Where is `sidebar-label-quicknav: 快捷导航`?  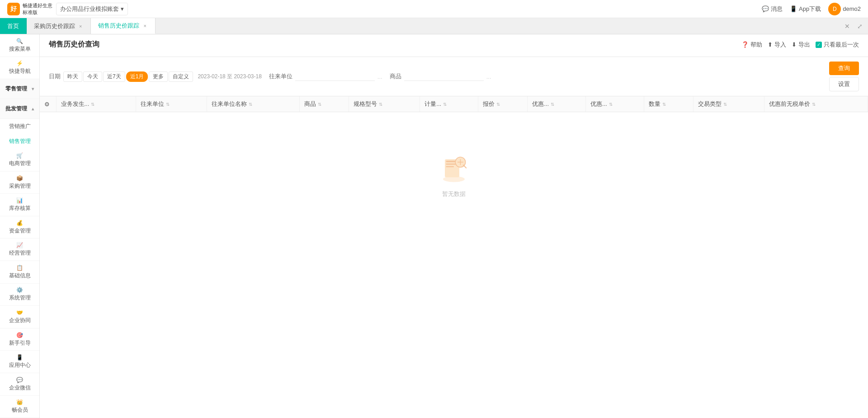 sidebar-label-quicknav: 快捷导航 is located at coordinates (20, 71).